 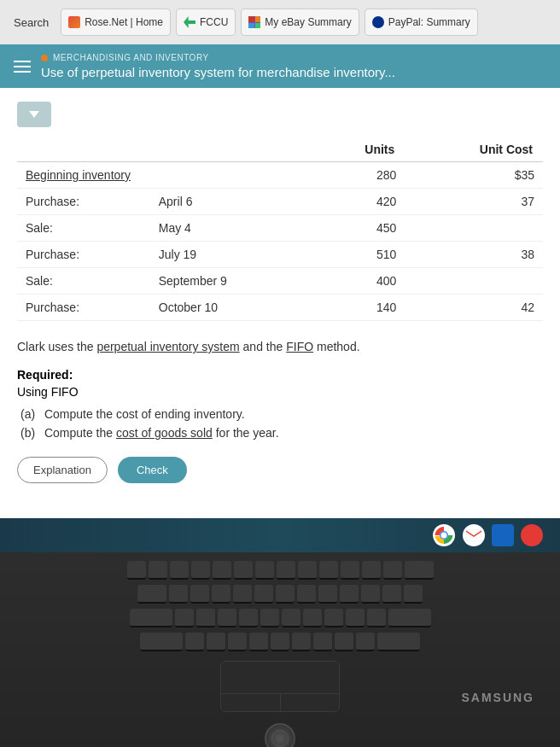 I want to click on tab-search: Search, so click(x=31, y=22).